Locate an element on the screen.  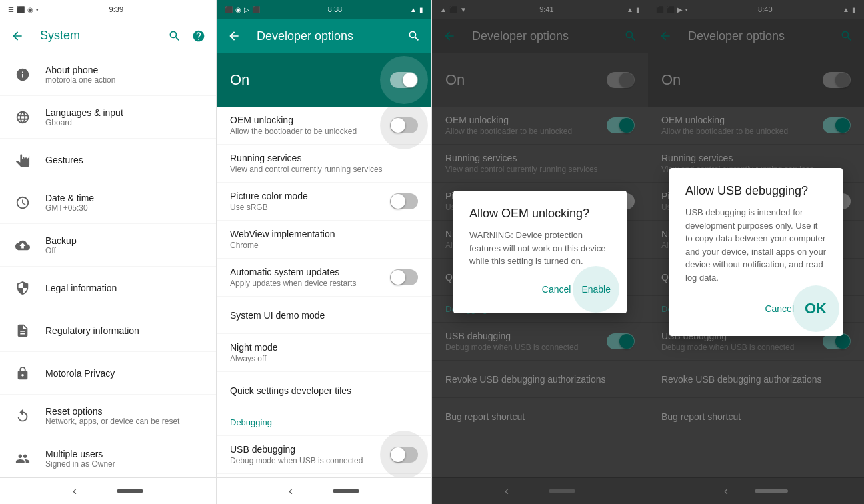
usb-subtitle-mid: Debug mode when USB is connected is located at coordinates (296, 461).